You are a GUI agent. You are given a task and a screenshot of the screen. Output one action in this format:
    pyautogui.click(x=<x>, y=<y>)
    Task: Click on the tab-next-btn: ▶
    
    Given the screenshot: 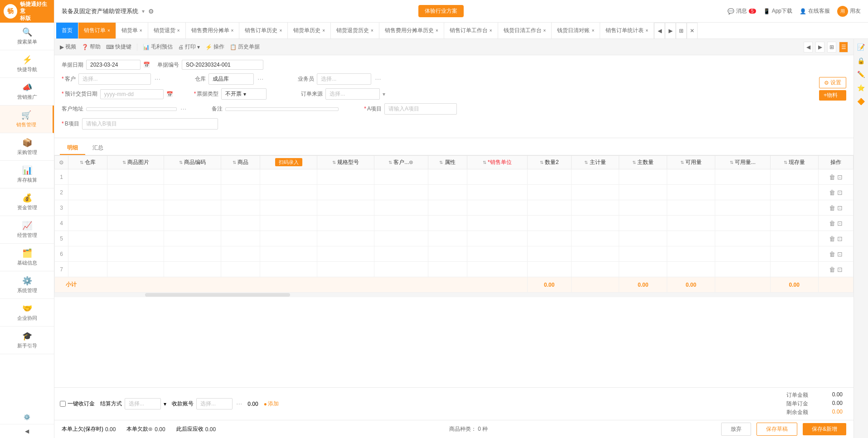 What is the action you would take?
    pyautogui.click(x=670, y=31)
    